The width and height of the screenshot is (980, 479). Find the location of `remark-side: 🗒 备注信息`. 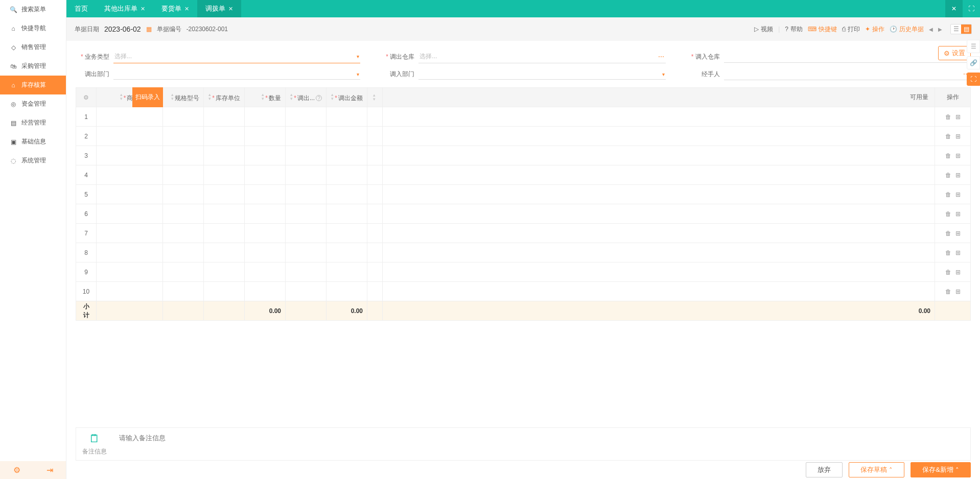

remark-side: 🗒 备注信息 is located at coordinates (95, 444).